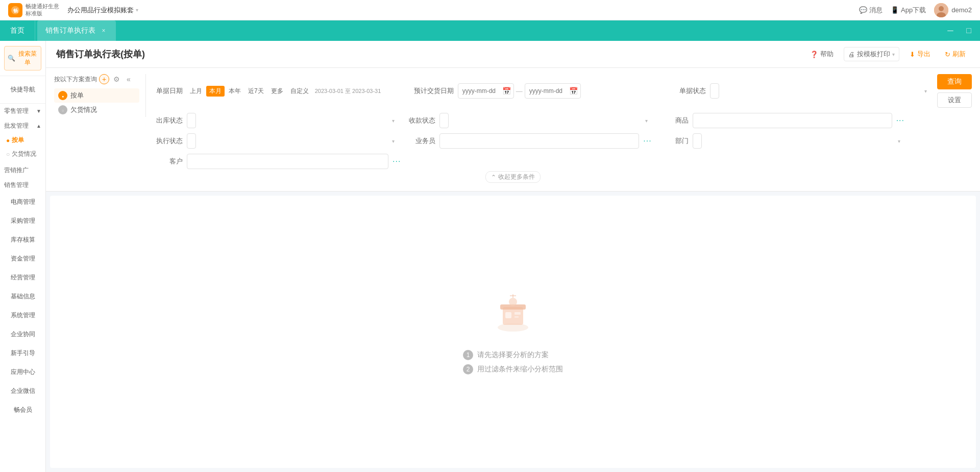 The height and width of the screenshot is (472, 980). I want to click on print-button: 🖨 按模板打印 ▾, so click(872, 54).